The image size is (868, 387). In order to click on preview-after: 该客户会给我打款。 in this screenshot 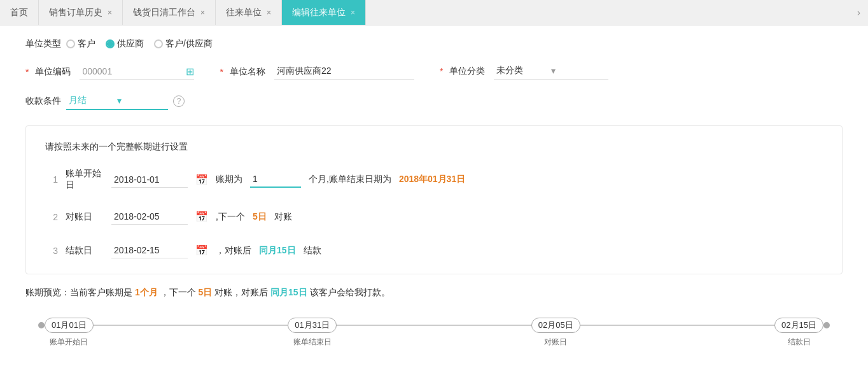, I will do `click(350, 292)`.